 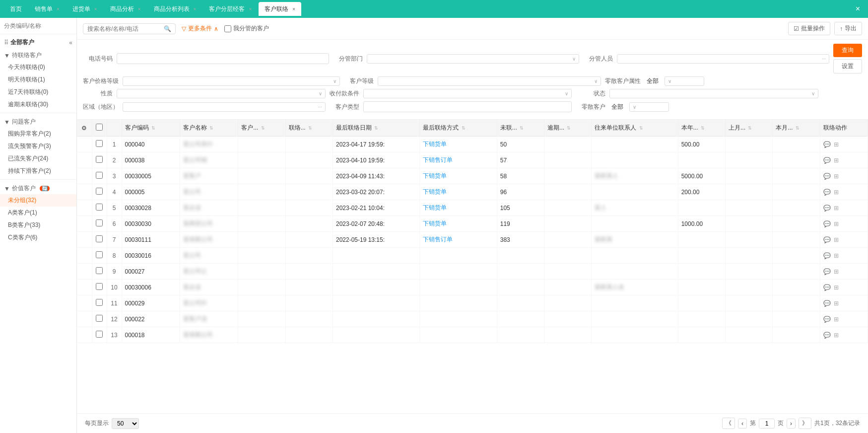 I want to click on close-purchase-icon: ×, so click(x=96, y=9).